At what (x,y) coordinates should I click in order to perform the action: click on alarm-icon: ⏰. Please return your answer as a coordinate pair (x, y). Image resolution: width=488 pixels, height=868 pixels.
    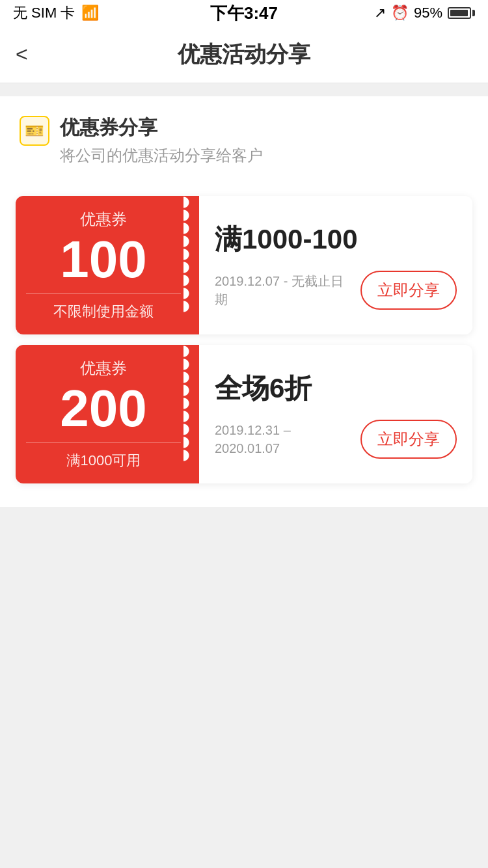
    Looking at the image, I should click on (400, 13).